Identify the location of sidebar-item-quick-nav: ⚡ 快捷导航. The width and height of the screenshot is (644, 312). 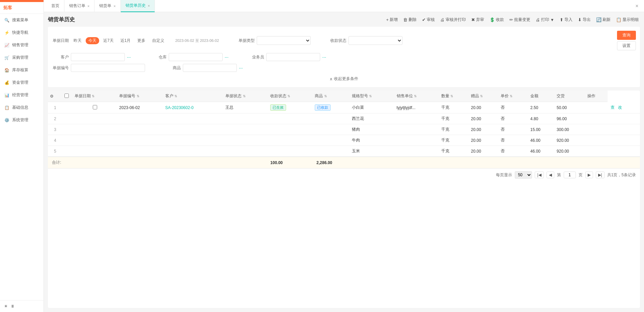
(22, 32).